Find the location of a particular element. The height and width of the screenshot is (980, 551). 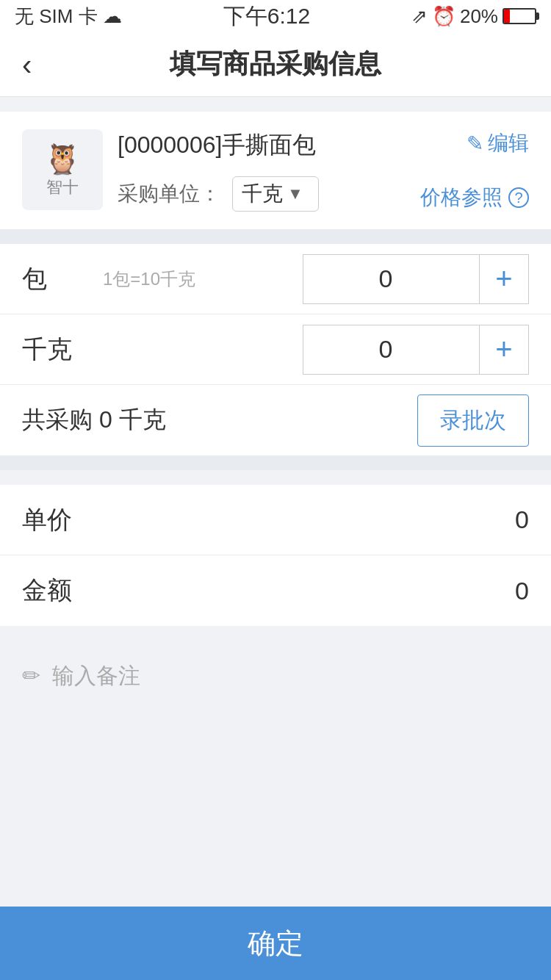

bag-sub-label: 1包=10千克 is located at coordinates (149, 279).